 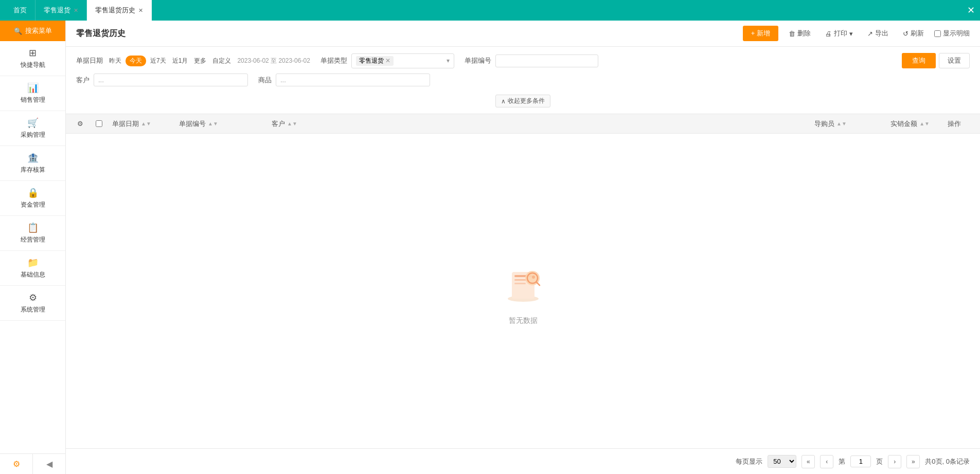 What do you see at coordinates (33, 464) in the screenshot?
I see `sidebar-bottom: ⚙ ◀` at bounding box center [33, 464].